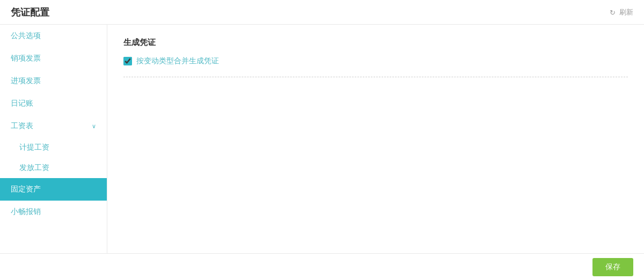 The height and width of the screenshot is (280, 644). What do you see at coordinates (626, 12) in the screenshot?
I see `refresh-label: 刷新` at bounding box center [626, 12].